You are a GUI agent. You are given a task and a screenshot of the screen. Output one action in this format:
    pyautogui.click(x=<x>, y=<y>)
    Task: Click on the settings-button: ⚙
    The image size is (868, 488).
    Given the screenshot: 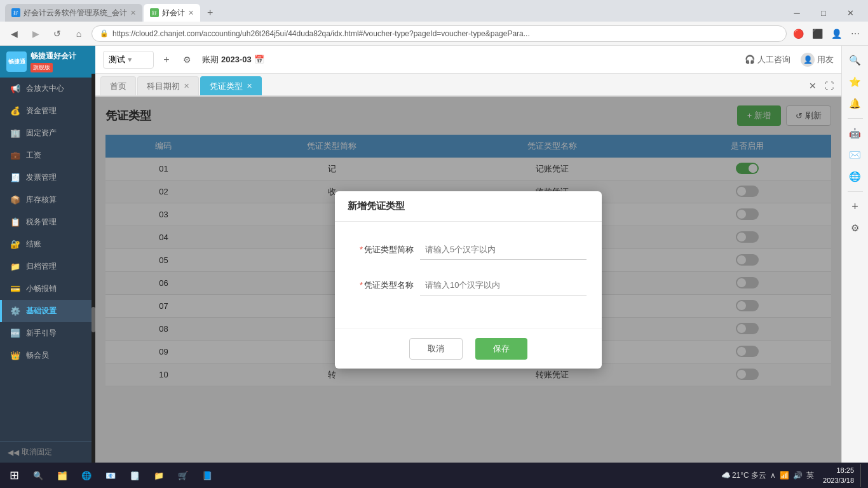 What is the action you would take?
    pyautogui.click(x=187, y=60)
    